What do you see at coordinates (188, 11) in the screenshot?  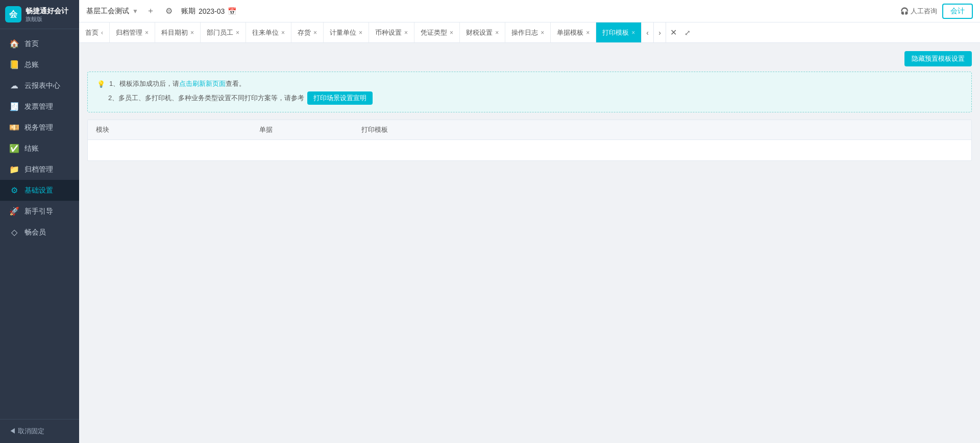 I see `period-label: 账期` at bounding box center [188, 11].